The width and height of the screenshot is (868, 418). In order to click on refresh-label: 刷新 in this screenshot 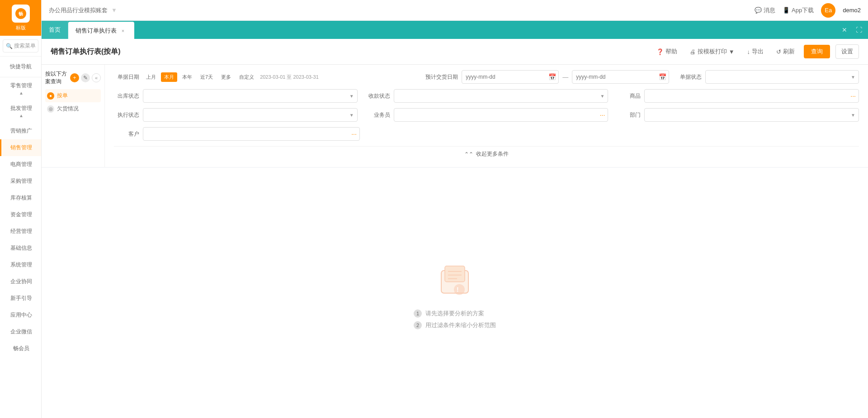, I will do `click(789, 52)`.